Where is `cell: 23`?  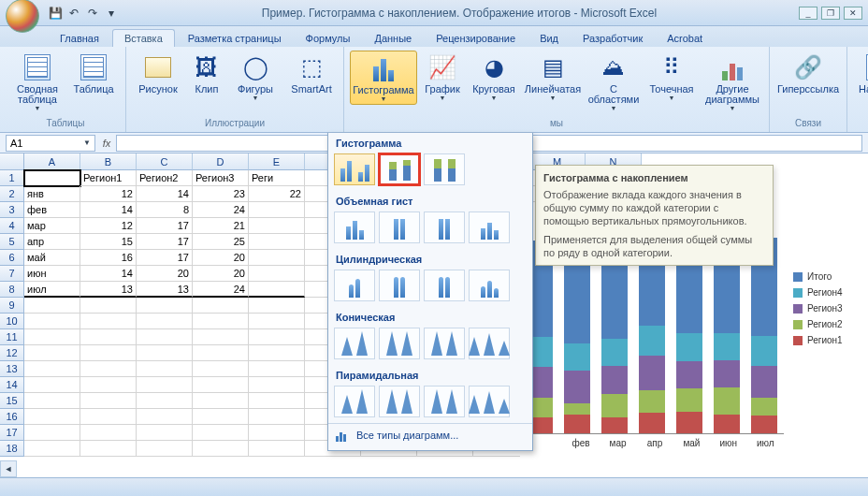 cell: 23 is located at coordinates (221, 195).